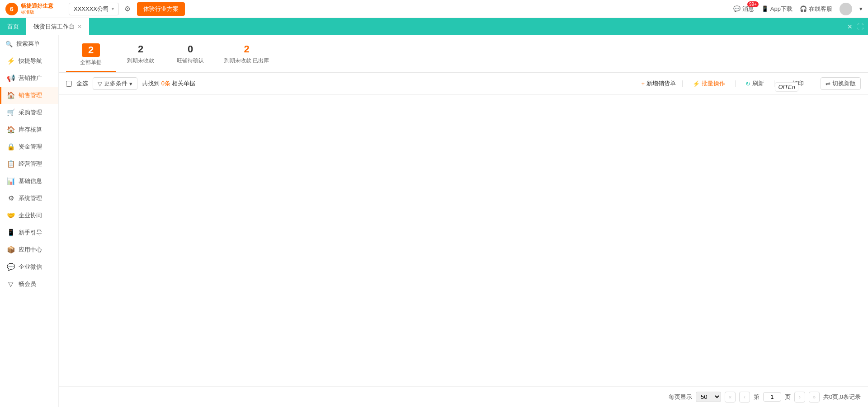 The width and height of the screenshot is (868, 407). I want to click on new-sale-label: 新增销货单, so click(661, 84).